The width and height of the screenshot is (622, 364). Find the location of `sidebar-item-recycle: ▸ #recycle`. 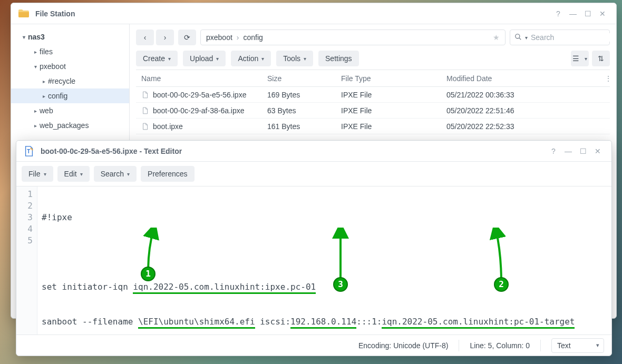

sidebar-item-recycle: ▸ #recycle is located at coordinates (70, 81).